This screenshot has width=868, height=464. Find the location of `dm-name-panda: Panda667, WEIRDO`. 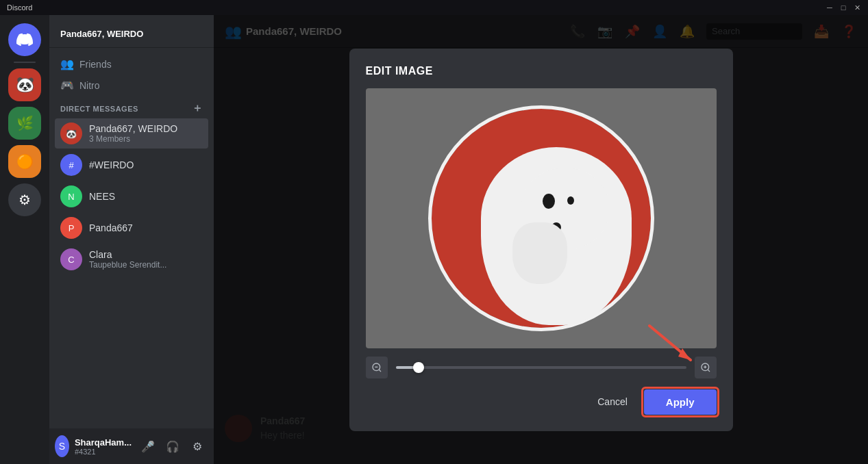

dm-name-panda: Panda667, WEIRDO is located at coordinates (146, 129).